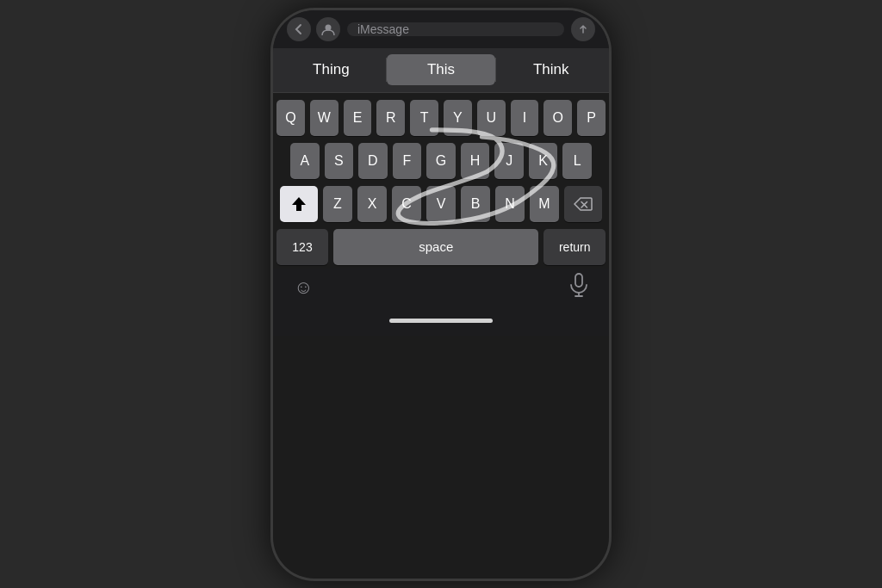 The width and height of the screenshot is (882, 588). What do you see at coordinates (314, 29) in the screenshot?
I see `top-bar-left` at bounding box center [314, 29].